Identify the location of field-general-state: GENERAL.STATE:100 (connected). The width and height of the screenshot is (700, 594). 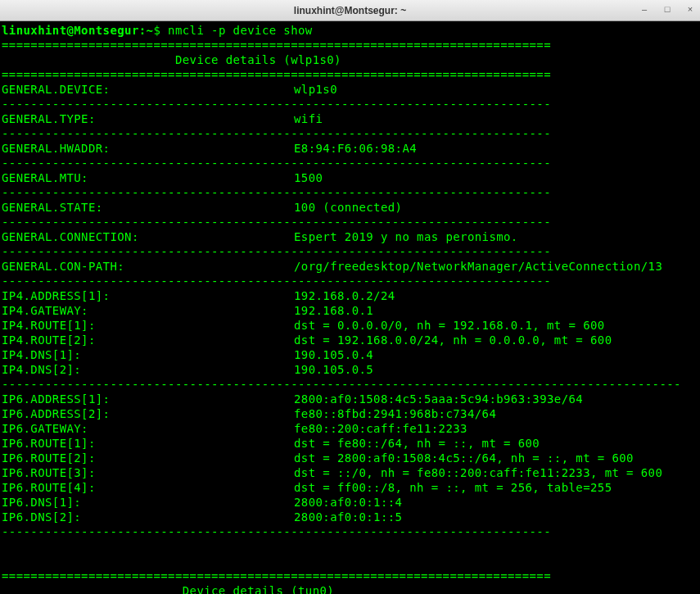
(350, 207).